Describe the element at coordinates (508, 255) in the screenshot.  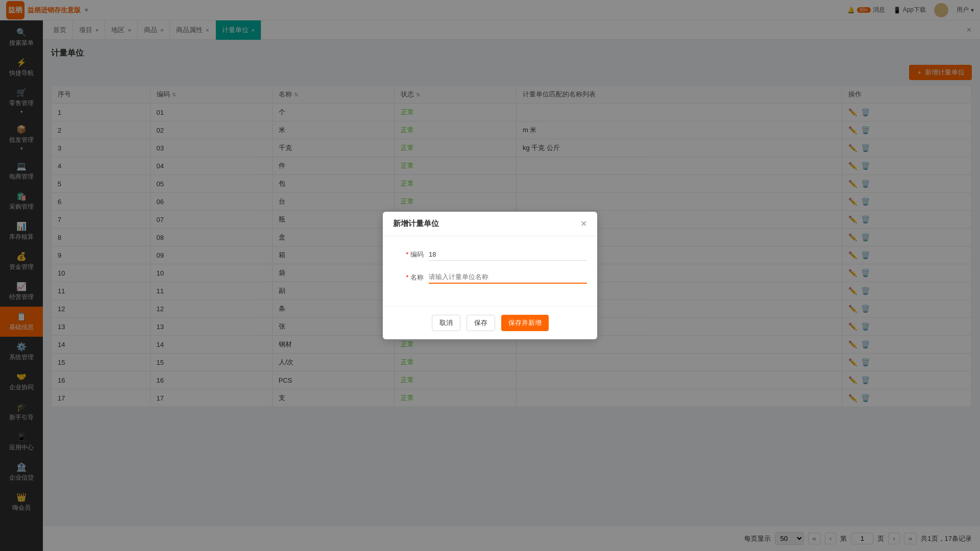
I see `code-input` at that location.